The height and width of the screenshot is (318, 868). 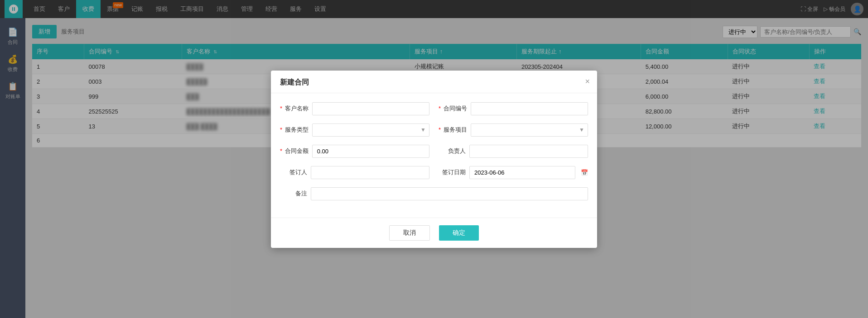 I want to click on modal-header: 新建合同 ×, so click(x=434, y=82).